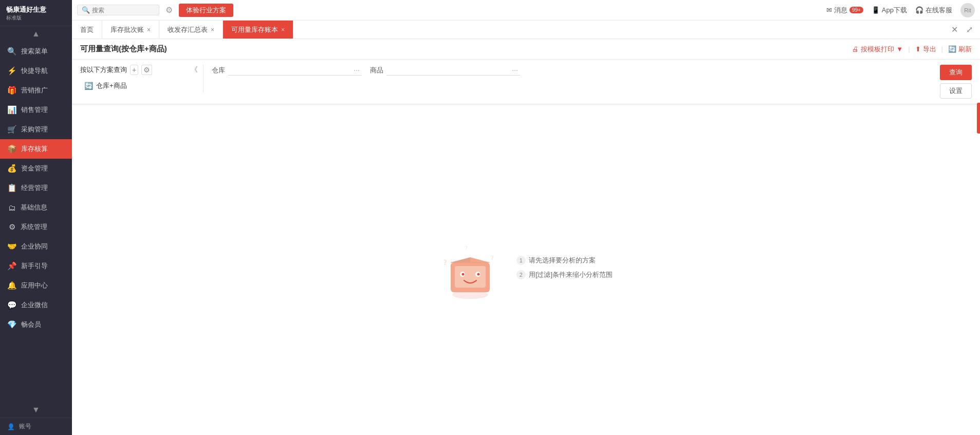  What do you see at coordinates (86, 10) in the screenshot?
I see `search-icon: 🔍` at bounding box center [86, 10].